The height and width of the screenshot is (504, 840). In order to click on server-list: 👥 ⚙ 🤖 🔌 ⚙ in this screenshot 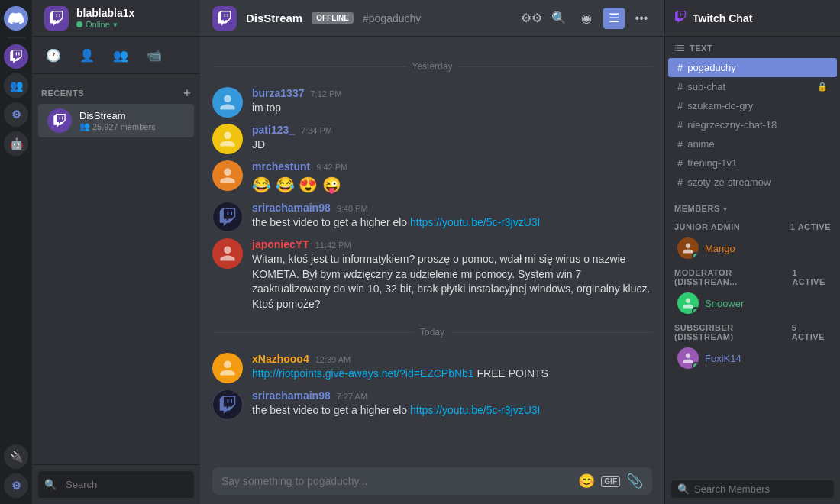, I will do `click(16, 252)`.